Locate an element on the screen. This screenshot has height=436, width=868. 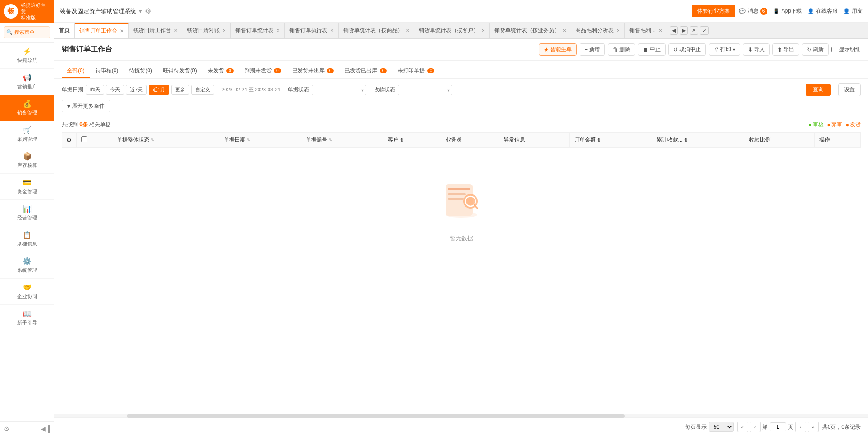
col-number: 单据编号 ⇅ is located at coordinates (342, 140).